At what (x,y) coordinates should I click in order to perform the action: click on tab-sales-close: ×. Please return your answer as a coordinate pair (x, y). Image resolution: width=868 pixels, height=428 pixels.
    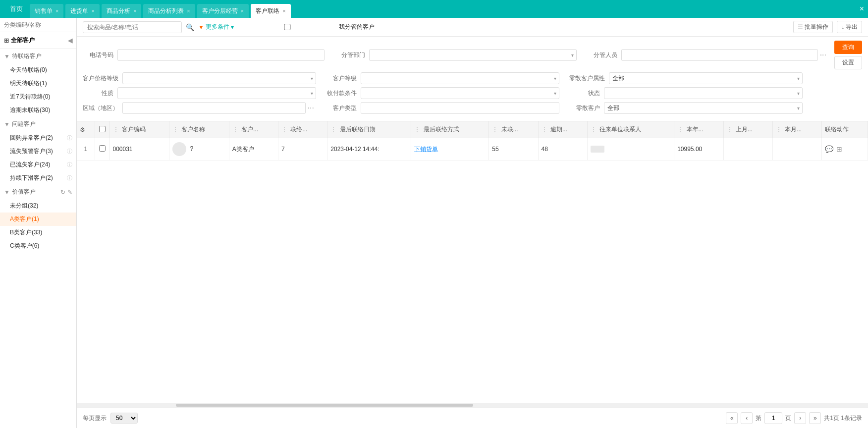
    Looking at the image, I should click on (57, 11).